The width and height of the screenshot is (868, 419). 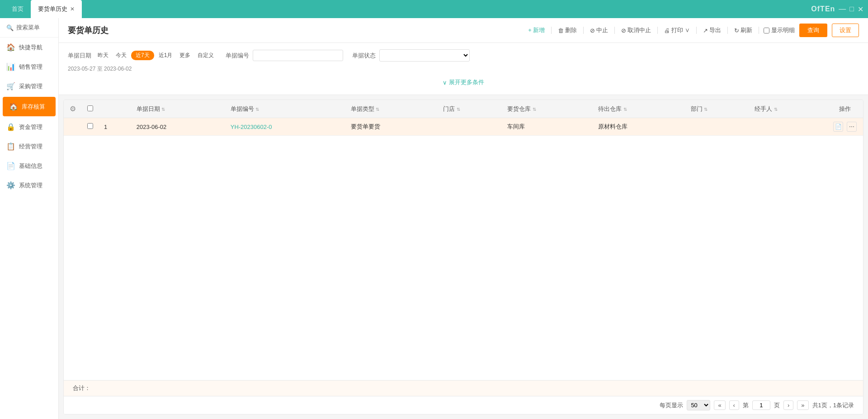 I want to click on query-button: 查询, so click(x=813, y=30).